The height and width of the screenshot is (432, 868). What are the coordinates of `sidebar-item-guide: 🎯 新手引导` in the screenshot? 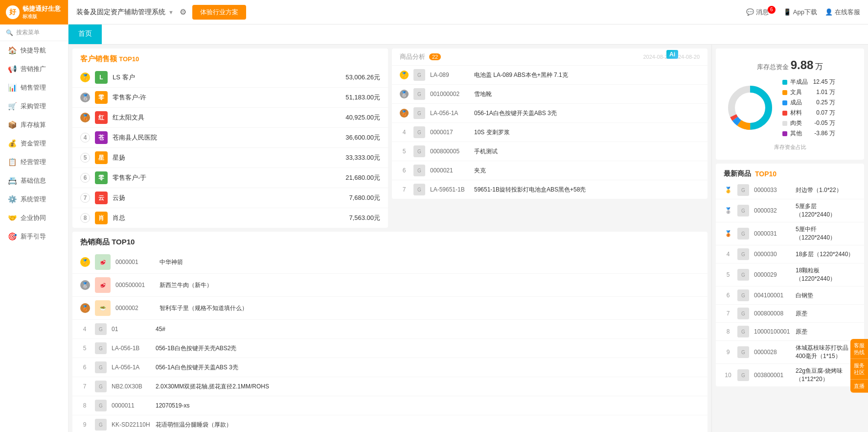 It's located at (34, 237).